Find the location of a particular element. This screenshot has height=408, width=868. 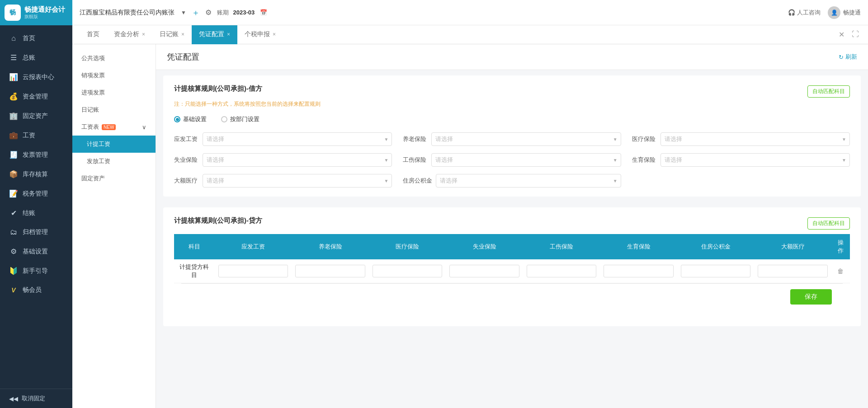

cell-yfgz is located at coordinates (253, 271).